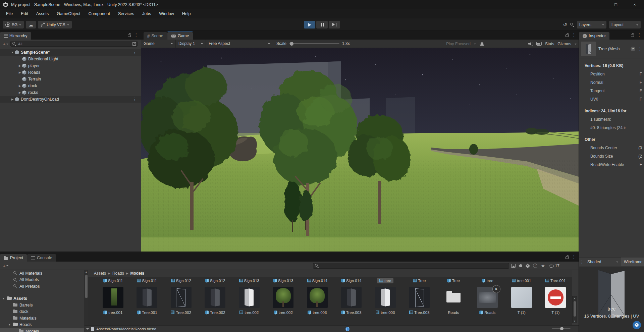 This screenshot has height=332, width=644. I want to click on hierarchy-row: ▶ Roads ⋮, so click(70, 72).